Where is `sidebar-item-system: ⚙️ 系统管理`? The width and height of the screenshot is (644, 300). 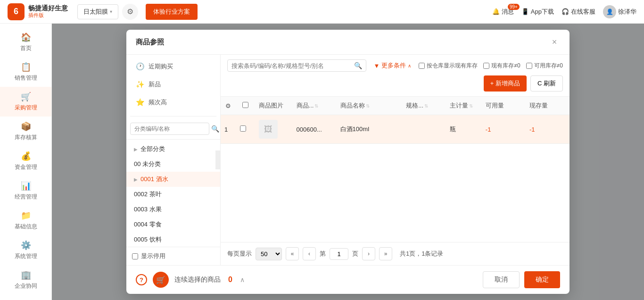 sidebar-item-system: ⚙️ 系统管理 is located at coordinates (25, 250).